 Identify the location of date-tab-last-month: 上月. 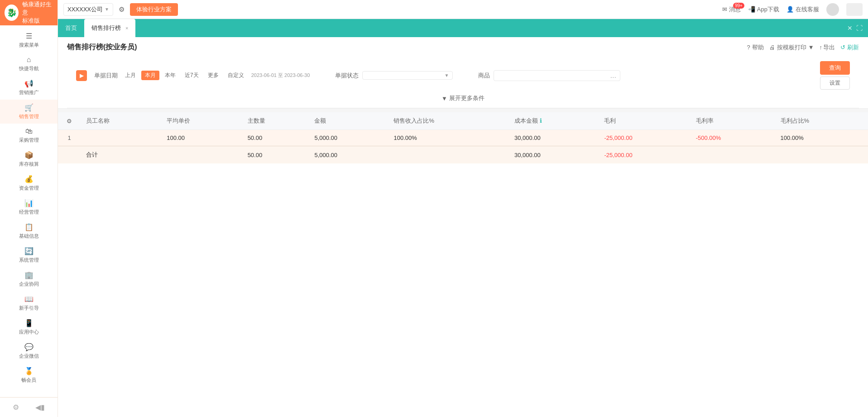
(130, 75).